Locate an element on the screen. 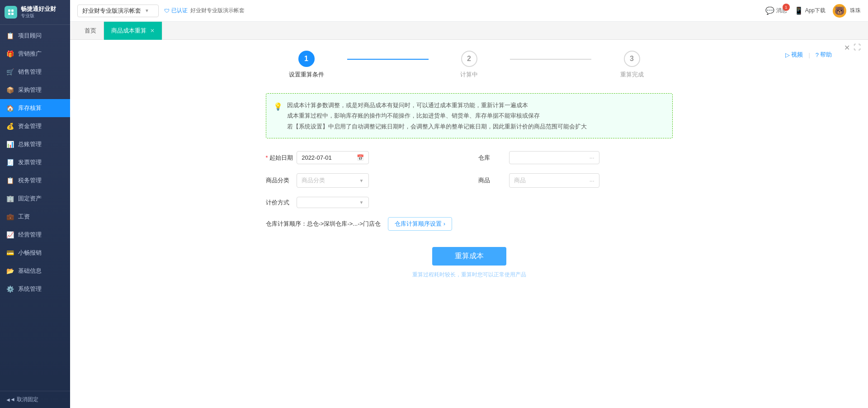 This screenshot has width=868, height=408. close-window-icon: ✕ is located at coordinates (847, 48).